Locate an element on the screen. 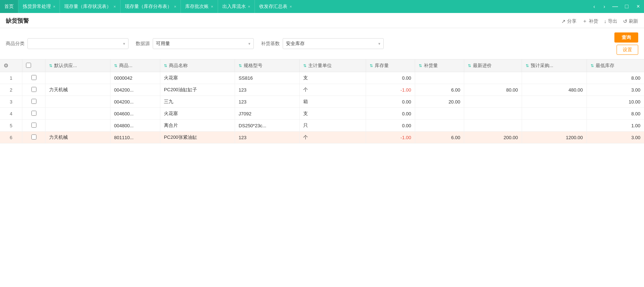 Image resolution: width=644 pixels, height=287 pixels. tab-close-abnormal: × is located at coordinates (54, 6).